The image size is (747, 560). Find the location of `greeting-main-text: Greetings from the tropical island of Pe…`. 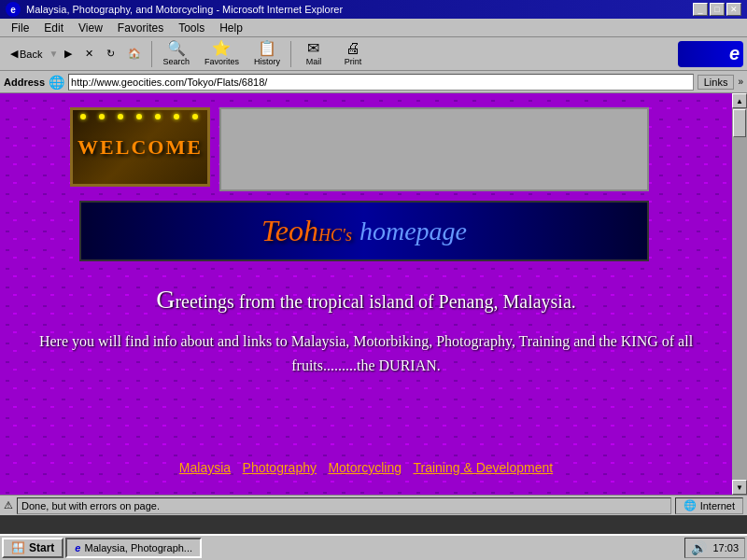

greeting-main-text: Greetings from the tropical island of Pe… is located at coordinates (366, 300).